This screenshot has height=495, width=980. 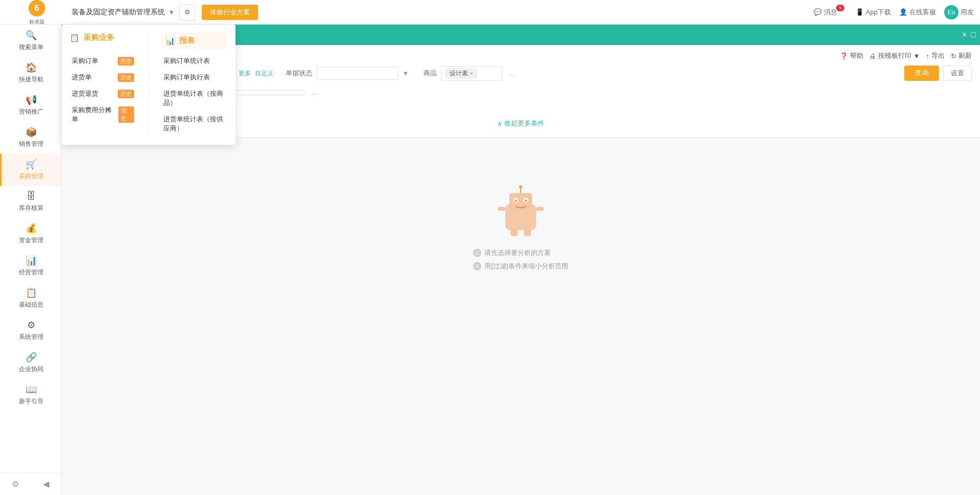 What do you see at coordinates (31, 261) in the screenshot?
I see `operations-icon: 📊` at bounding box center [31, 261].